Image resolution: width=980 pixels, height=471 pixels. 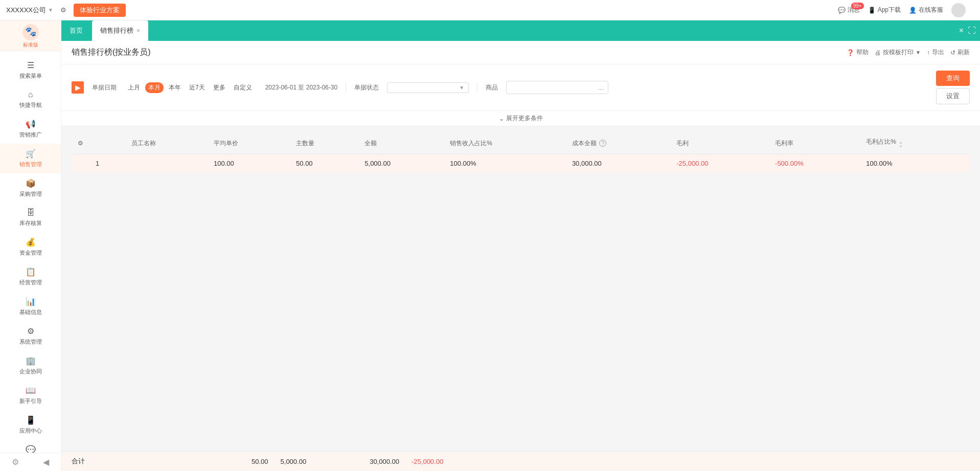 What do you see at coordinates (31, 36) in the screenshot?
I see `logo-area: 🐾 标准版` at bounding box center [31, 36].